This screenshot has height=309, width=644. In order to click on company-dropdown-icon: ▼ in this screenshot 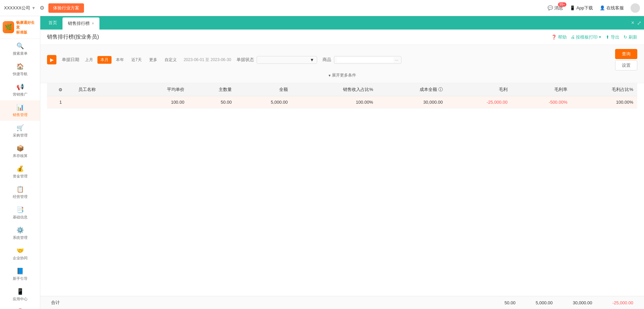, I will do `click(34, 8)`.